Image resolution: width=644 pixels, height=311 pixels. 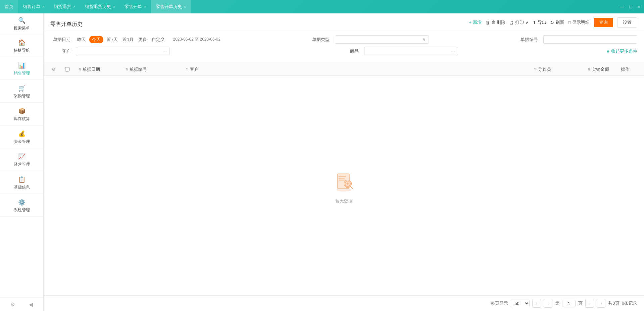 I want to click on page-number-input: 1, so click(x=569, y=303).